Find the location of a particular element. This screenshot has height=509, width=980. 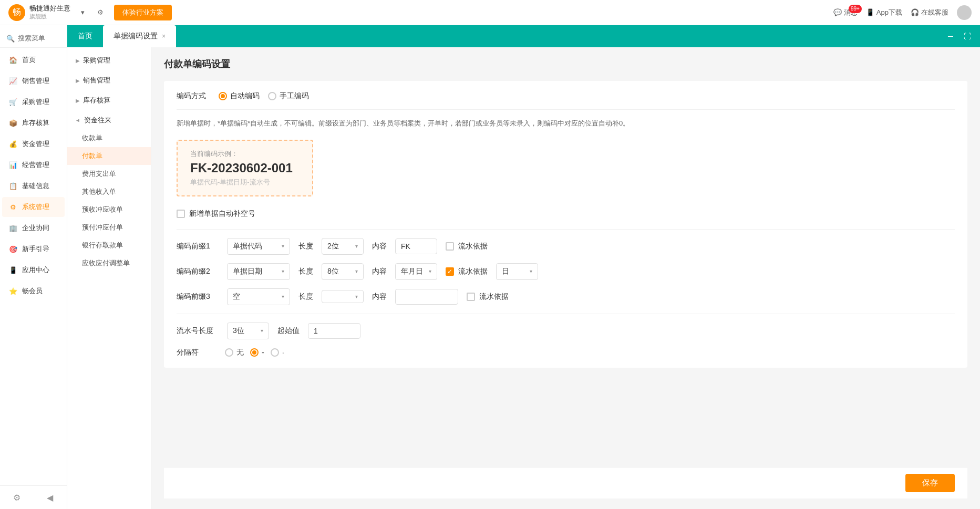

submenu-group-title-inventory: ▶ 库存核算 is located at coordinates (109, 100).